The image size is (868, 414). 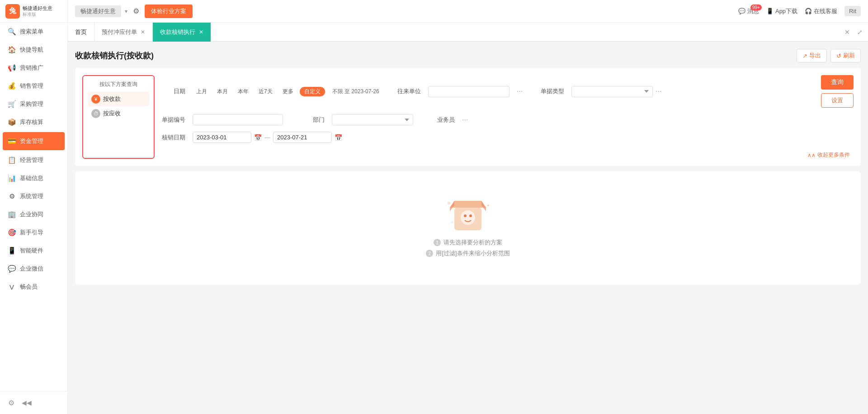 What do you see at coordinates (33, 196) in the screenshot?
I see `sidebar-item-9: ⚙系统管理` at bounding box center [33, 196].